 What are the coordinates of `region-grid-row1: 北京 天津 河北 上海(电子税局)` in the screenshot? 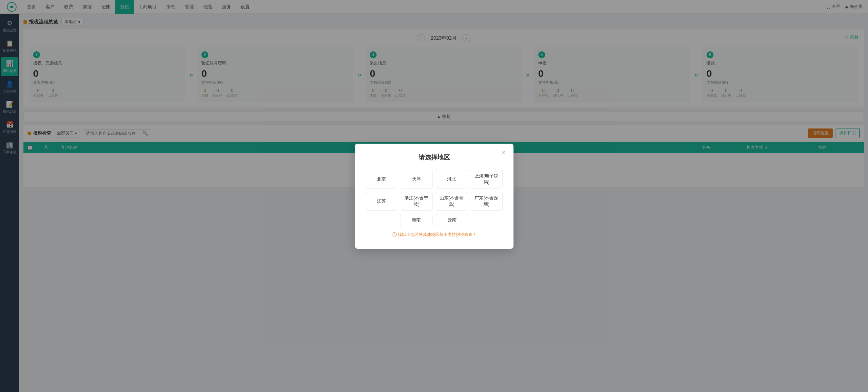 It's located at (434, 179).